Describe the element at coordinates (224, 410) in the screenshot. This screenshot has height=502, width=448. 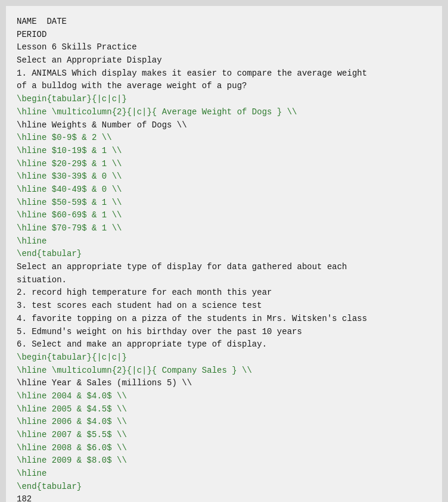
I see `latex-line: \hline 2005 & $4.5$ \\` at that location.